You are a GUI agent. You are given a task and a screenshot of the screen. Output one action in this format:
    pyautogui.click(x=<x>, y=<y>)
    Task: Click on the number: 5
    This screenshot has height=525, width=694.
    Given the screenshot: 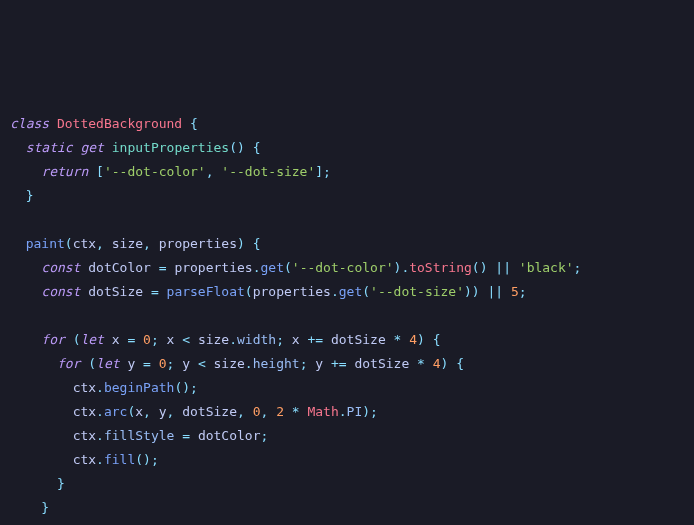 What is the action you would take?
    pyautogui.click(x=515, y=292)
    